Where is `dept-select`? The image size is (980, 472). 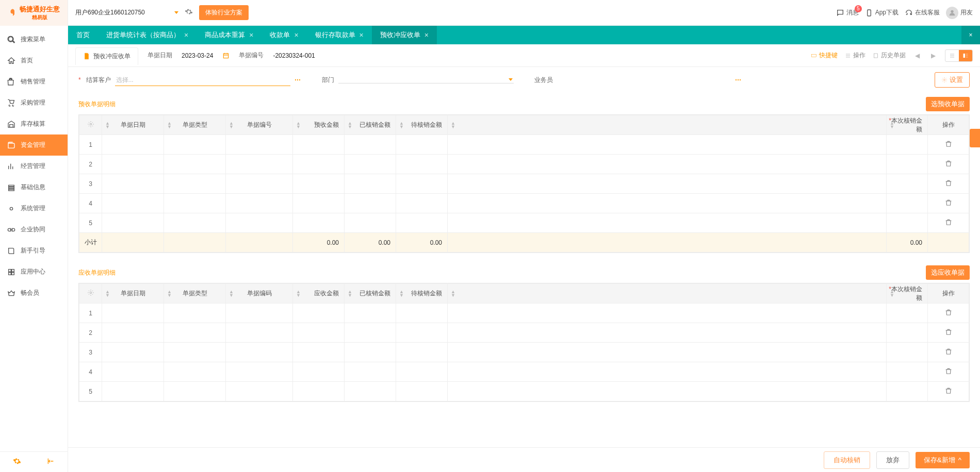 dept-select is located at coordinates (426, 80).